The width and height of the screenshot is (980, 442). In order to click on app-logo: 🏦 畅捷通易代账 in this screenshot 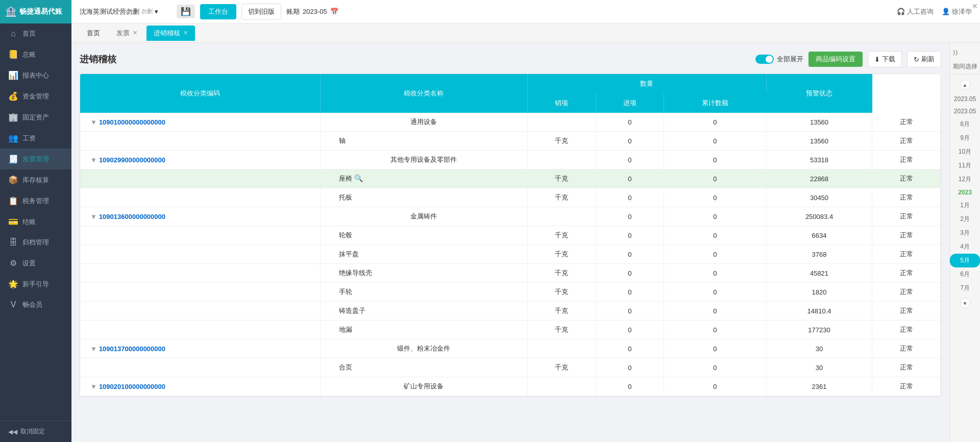, I will do `click(36, 12)`.